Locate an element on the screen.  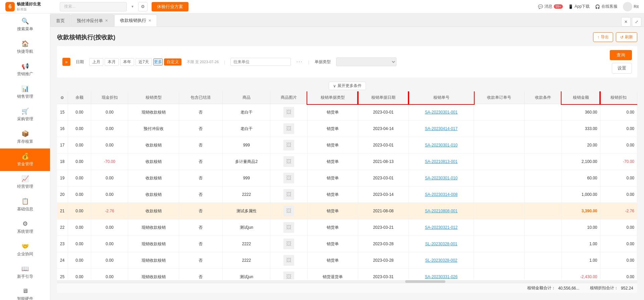
doc-type-select is located at coordinates (366, 62).